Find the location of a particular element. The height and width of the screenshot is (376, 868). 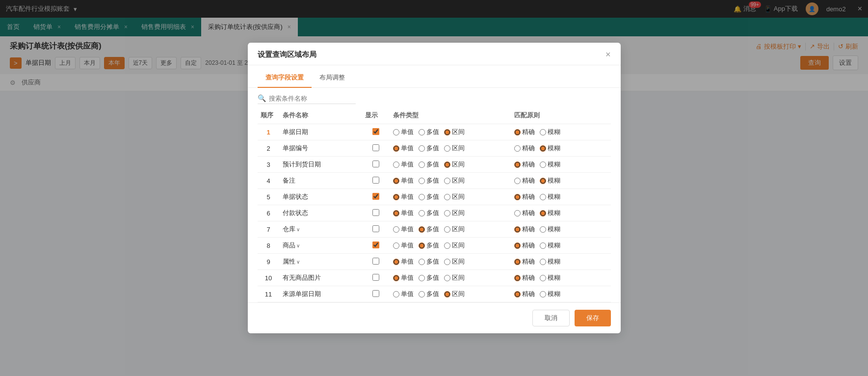

dialog-search-area: 🔍 is located at coordinates (434, 89).